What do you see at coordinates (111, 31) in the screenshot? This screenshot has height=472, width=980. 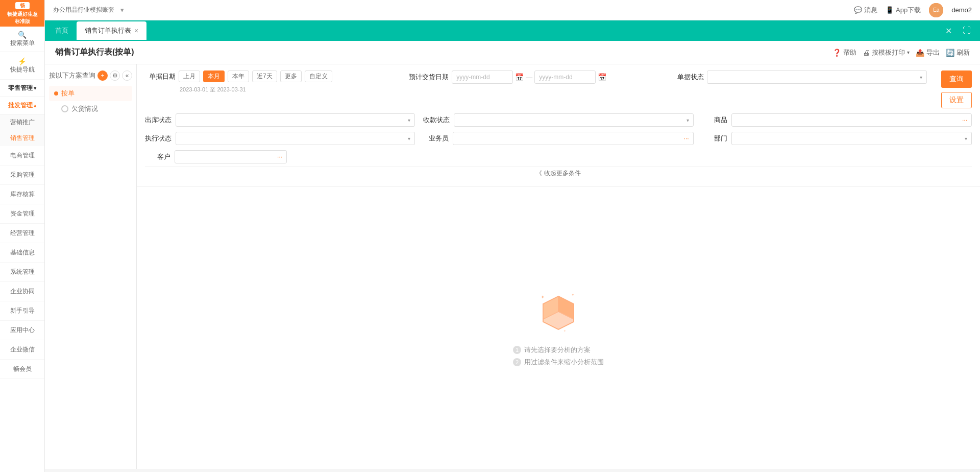 I see `tab-sales-order: 销售订单执行表 ×` at bounding box center [111, 31].